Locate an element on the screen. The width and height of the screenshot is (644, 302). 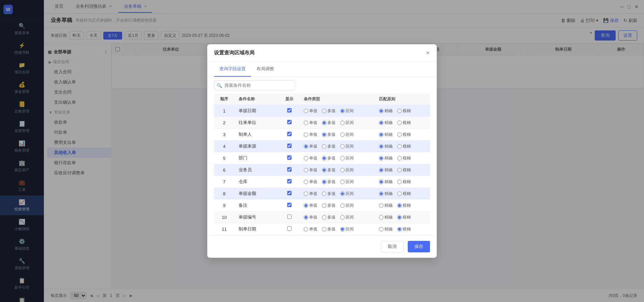
save-modal-button: 保存 is located at coordinates (419, 247).